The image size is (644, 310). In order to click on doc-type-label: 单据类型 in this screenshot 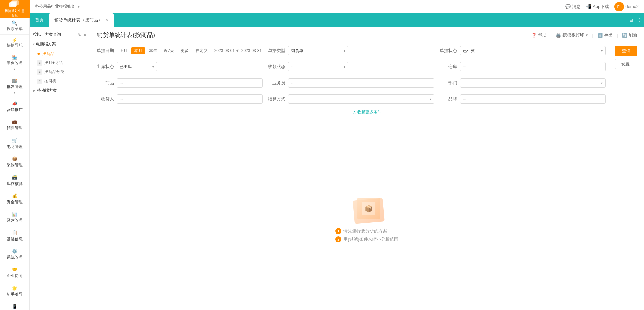, I will do `click(277, 51)`.